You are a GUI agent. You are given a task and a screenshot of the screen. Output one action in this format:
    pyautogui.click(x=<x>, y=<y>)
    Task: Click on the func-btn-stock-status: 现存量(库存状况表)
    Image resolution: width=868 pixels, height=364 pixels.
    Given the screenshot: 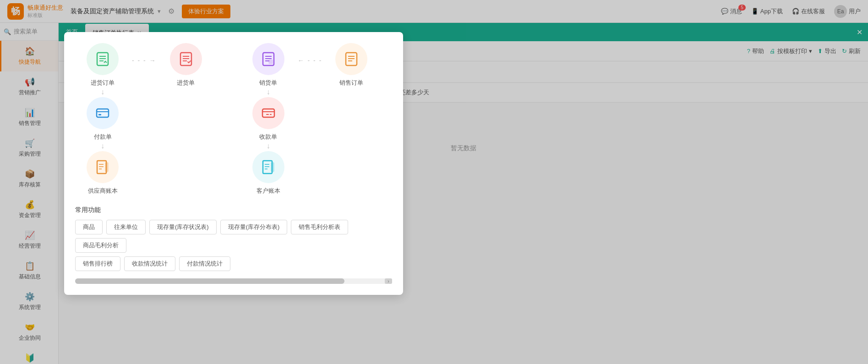 What is the action you would take?
    pyautogui.click(x=183, y=227)
    